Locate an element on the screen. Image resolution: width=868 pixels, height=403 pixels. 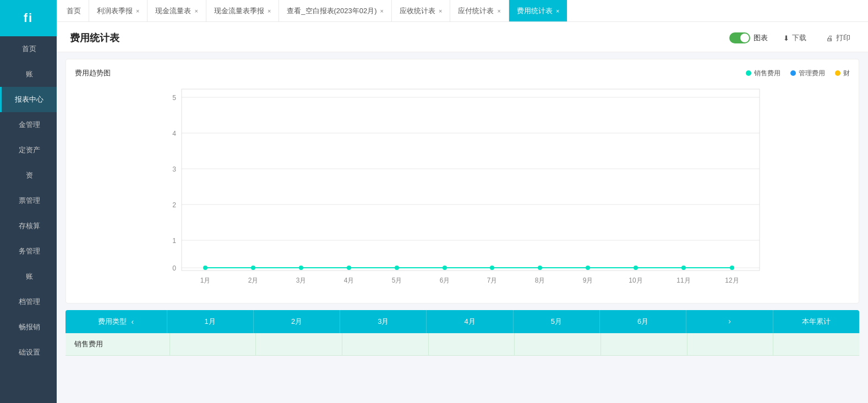
sidebar-item-account: 账 is located at coordinates (29, 74).